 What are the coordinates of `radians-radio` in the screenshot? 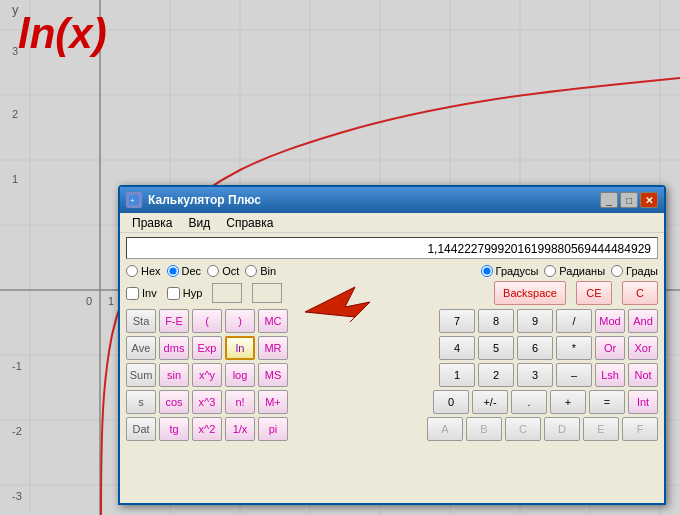 It's located at (550, 271).